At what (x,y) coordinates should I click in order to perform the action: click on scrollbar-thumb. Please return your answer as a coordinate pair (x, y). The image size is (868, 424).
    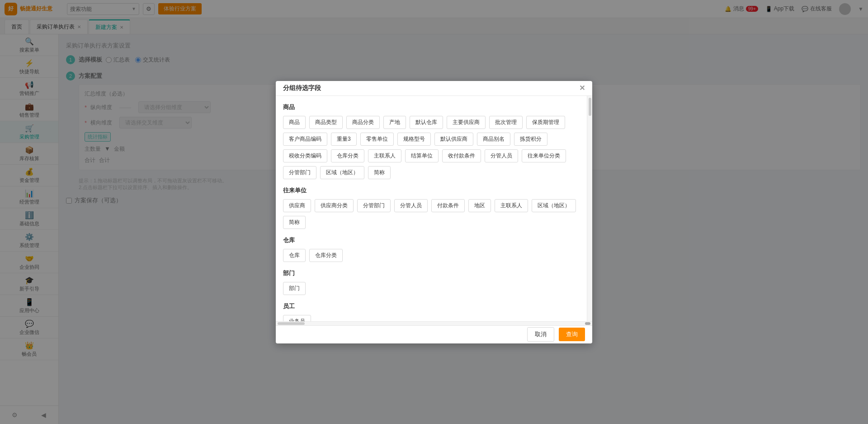
    Looking at the image, I should click on (590, 107).